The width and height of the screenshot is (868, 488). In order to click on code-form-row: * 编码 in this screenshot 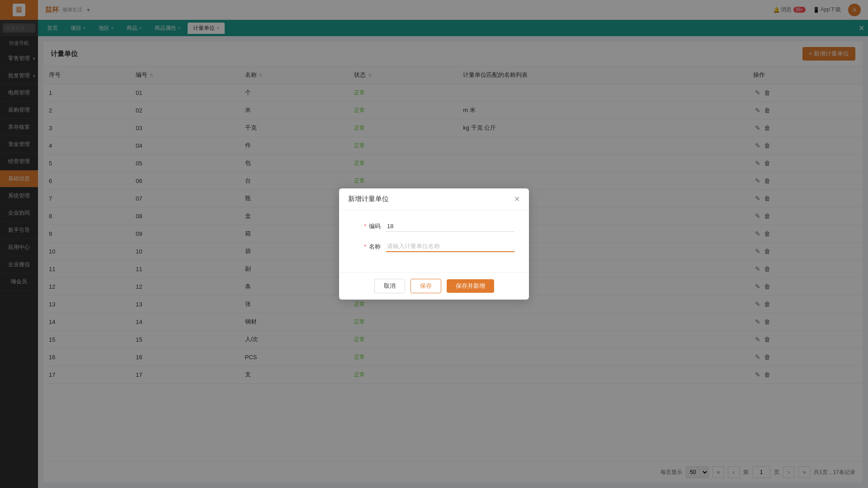, I will do `click(434, 226)`.